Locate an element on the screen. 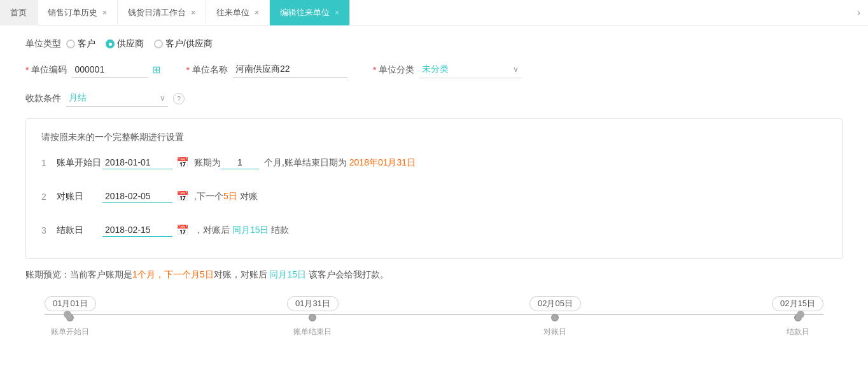  radio-both-label: 客户/供应商 is located at coordinates (189, 44).